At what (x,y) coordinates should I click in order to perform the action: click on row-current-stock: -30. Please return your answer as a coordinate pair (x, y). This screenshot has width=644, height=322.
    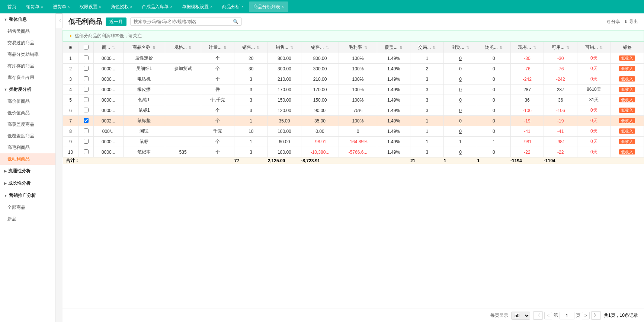
    Looking at the image, I should click on (527, 58).